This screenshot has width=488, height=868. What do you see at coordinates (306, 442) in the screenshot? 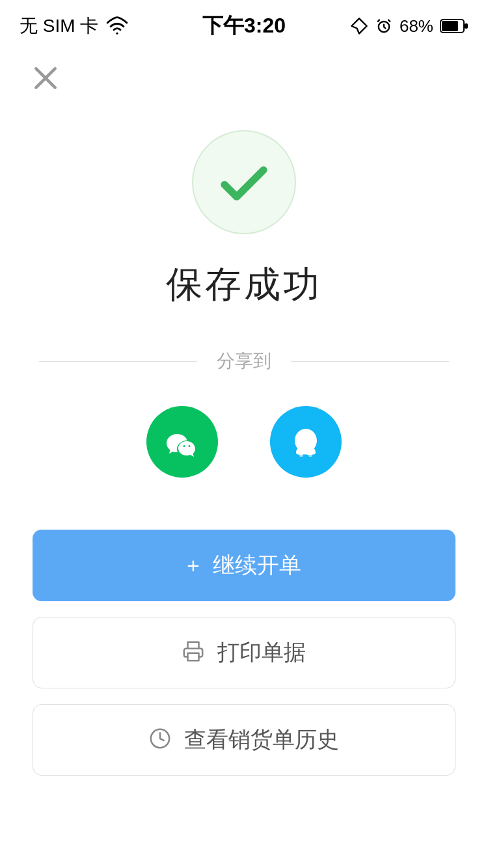
I see `qq-icon` at bounding box center [306, 442].